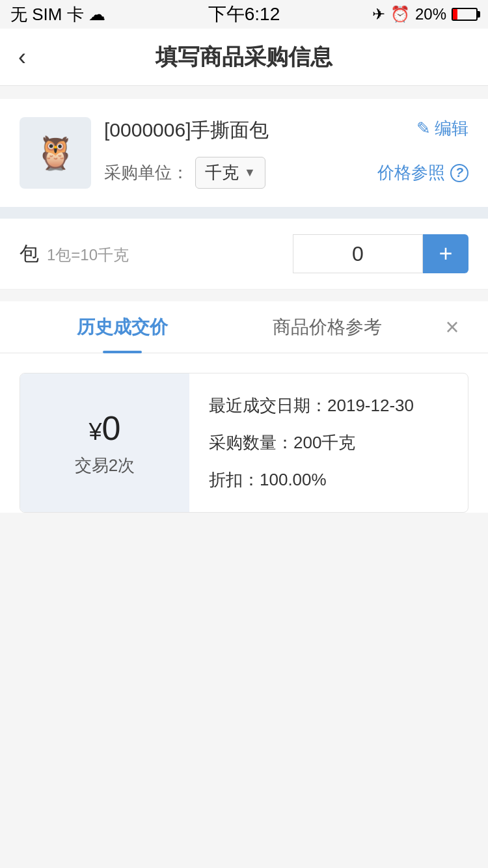 The image size is (488, 868). What do you see at coordinates (55, 153) in the screenshot?
I see `product-thumbnail-icon: 🦉` at bounding box center [55, 153].